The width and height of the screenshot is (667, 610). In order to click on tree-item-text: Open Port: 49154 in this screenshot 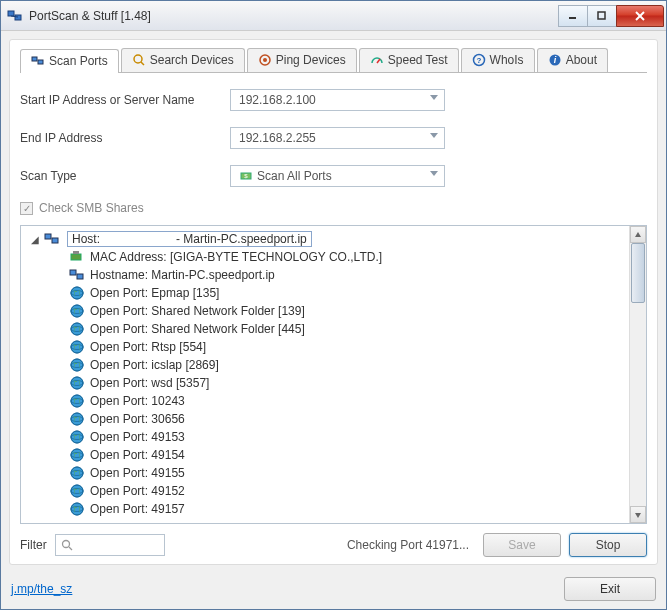, I will do `click(138, 455)`.